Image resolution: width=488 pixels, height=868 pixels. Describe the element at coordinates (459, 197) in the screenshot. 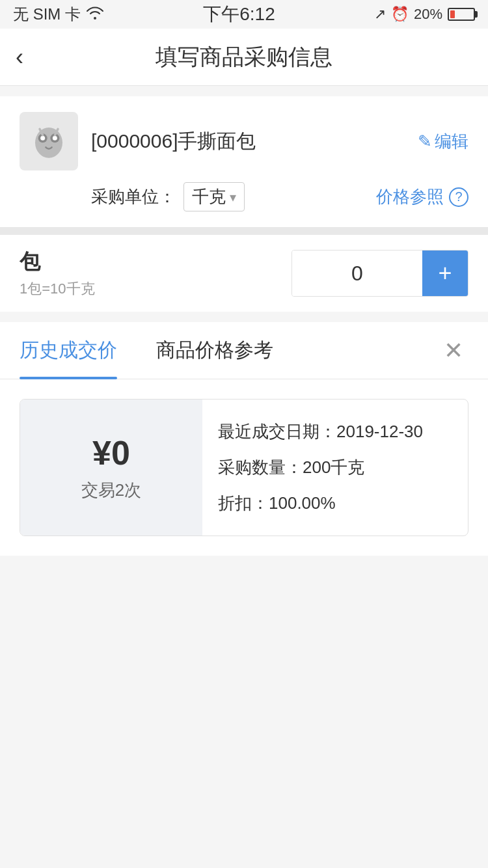

I see `help-circle-icon: ?` at that location.